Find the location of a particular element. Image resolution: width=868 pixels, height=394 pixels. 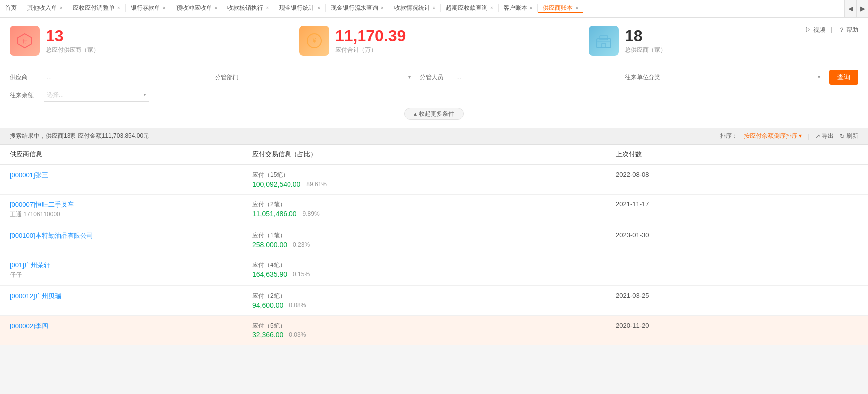

result-text: 搜索结果中，供应商13家 应付金额111,703,854.00元 is located at coordinates (79, 136).